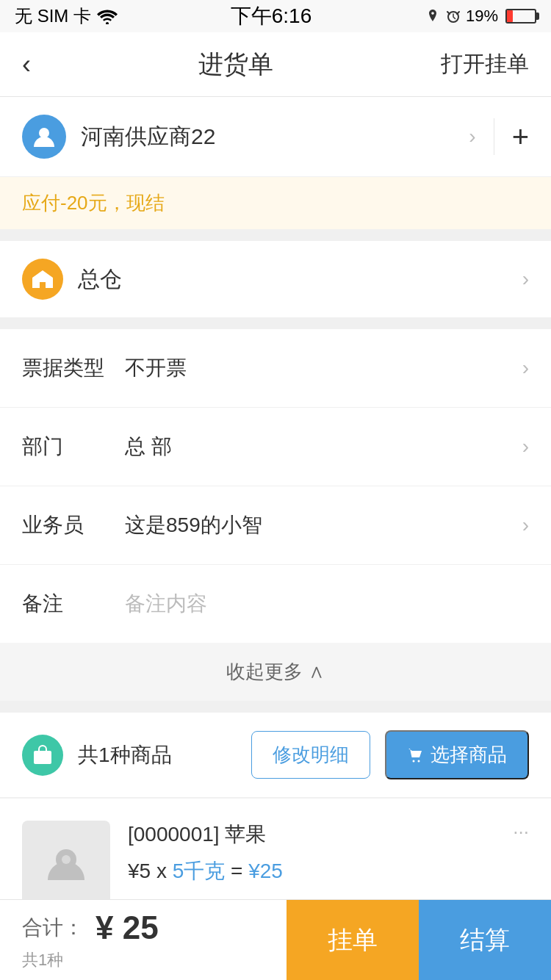  Describe the element at coordinates (143, 940) in the screenshot. I see `footer-total: 合计： ¥ 25 共1种` at that location.